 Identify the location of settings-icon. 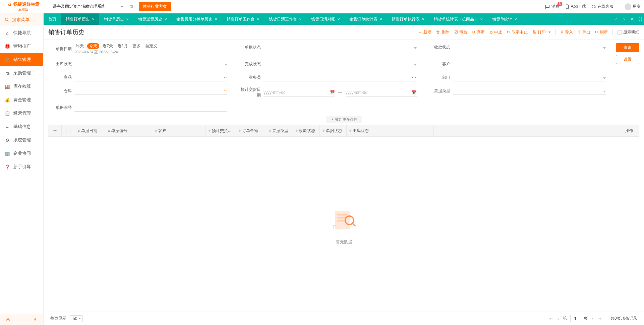
(8, 319).